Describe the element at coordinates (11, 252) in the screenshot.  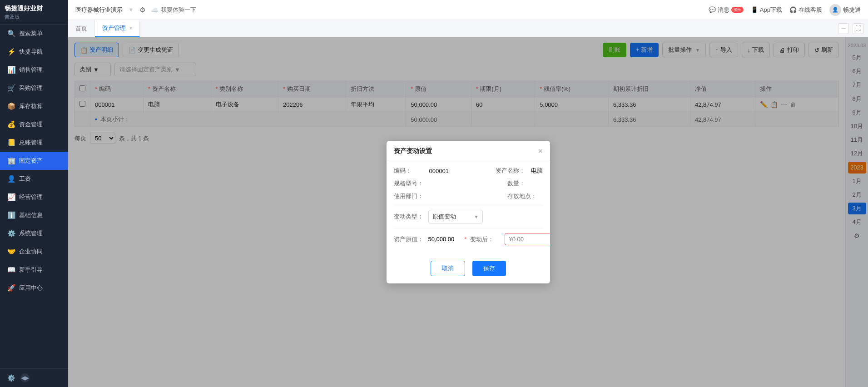
I see `enterprise-icon: 🤝` at that location.